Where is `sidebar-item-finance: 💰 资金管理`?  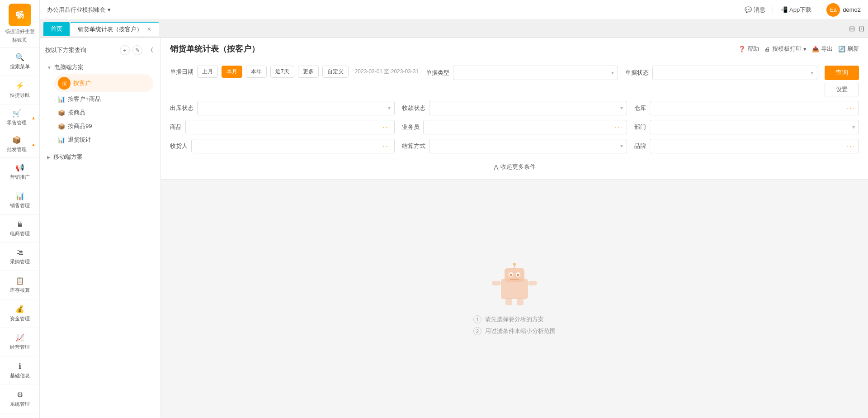 sidebar-item-finance: 💰 资金管理 is located at coordinates (20, 314).